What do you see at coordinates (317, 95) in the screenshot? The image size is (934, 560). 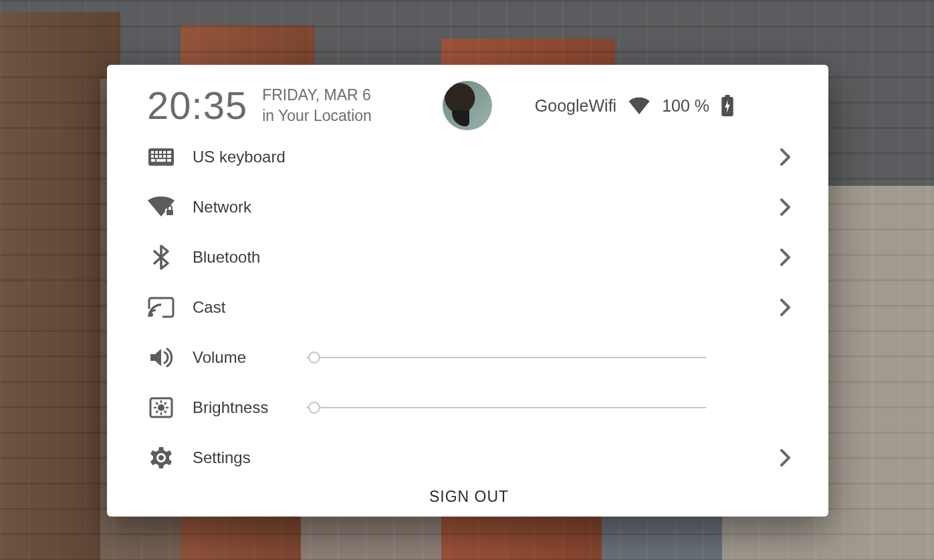 I see `date-line: FRIDAY, MAR 6` at bounding box center [317, 95].